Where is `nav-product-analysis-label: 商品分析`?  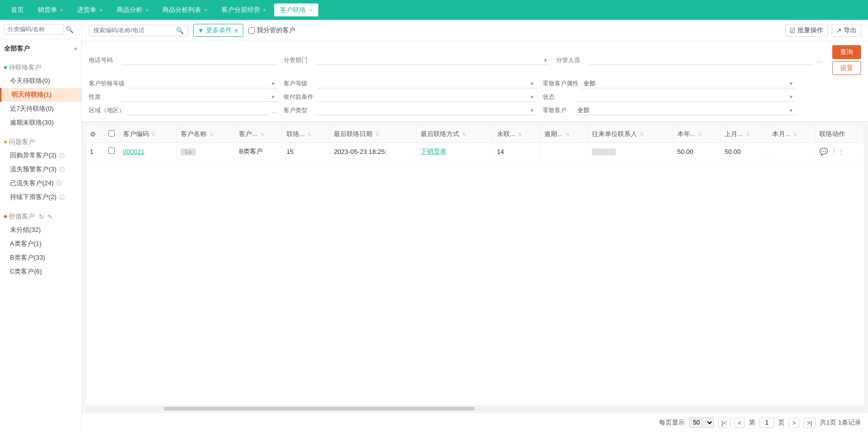
nav-product-analysis-label: 商品分析 is located at coordinates (130, 10).